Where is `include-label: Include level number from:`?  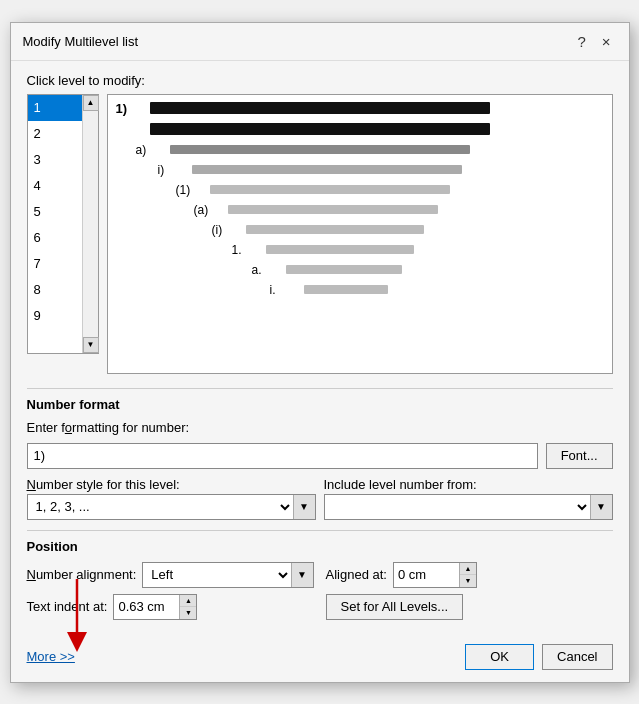 include-label: Include level number from: is located at coordinates (468, 484).